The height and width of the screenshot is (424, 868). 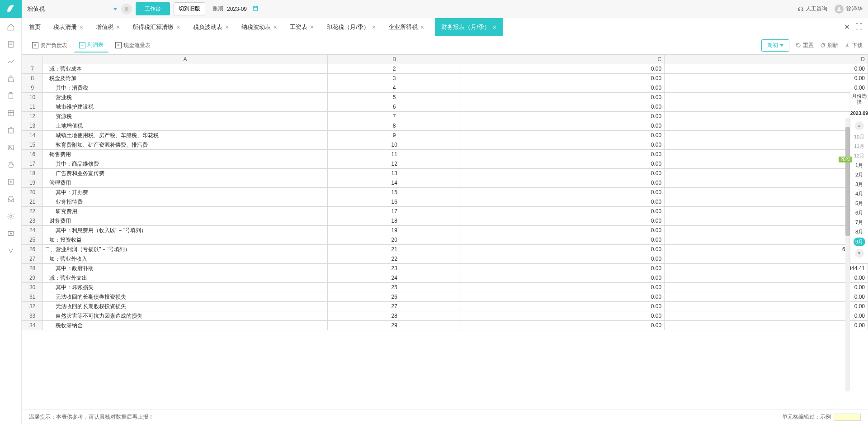 I want to click on cell-a: 销售费用, so click(x=185, y=155).